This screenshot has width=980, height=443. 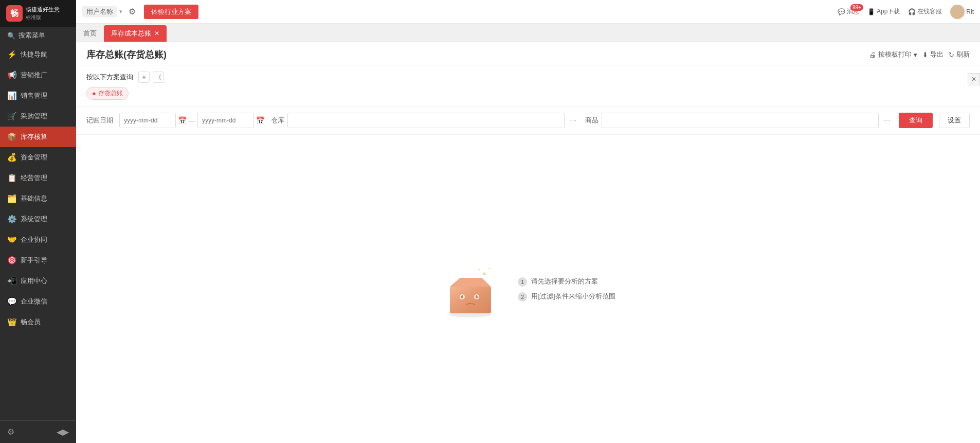 I want to click on filter-row: 按以下方案查询 ＋ 《, so click(x=528, y=77).